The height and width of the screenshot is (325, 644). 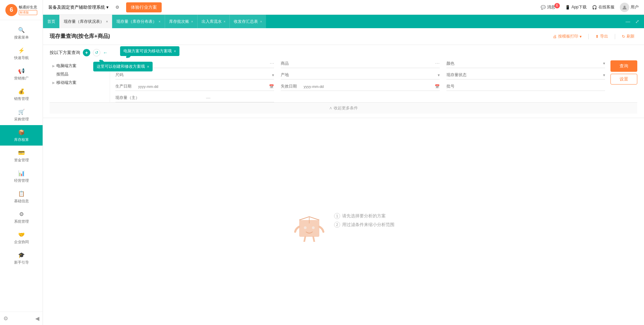 I want to click on sidebar-item-purchase: 🛒 采购管理, so click(x=21, y=115).